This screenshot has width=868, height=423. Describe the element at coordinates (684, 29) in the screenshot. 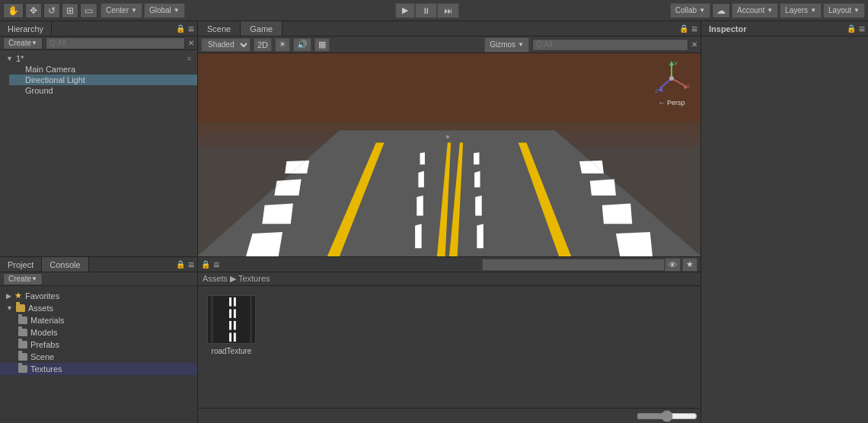

I see `scene-lock-icon: 🔒` at that location.